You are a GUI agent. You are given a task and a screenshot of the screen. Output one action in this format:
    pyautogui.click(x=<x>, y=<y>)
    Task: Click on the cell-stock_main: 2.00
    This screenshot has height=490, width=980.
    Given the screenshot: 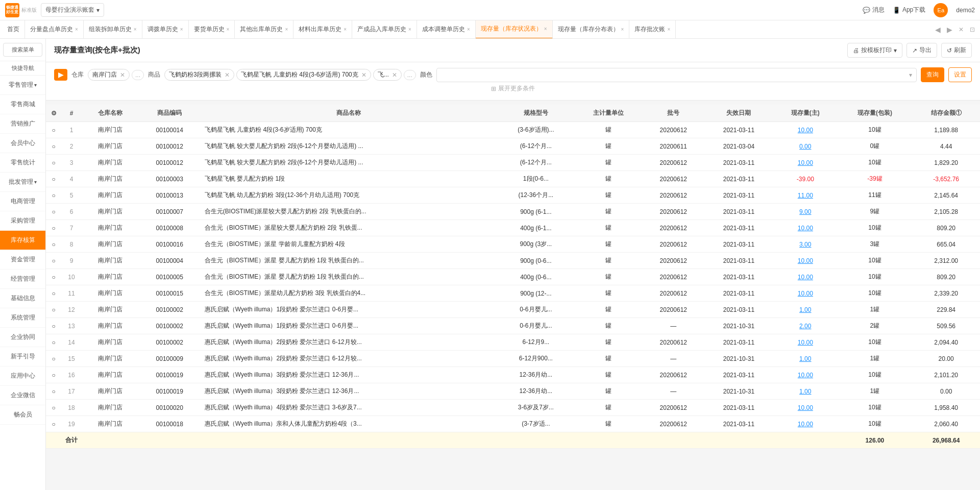 What is the action you would take?
    pyautogui.click(x=805, y=326)
    